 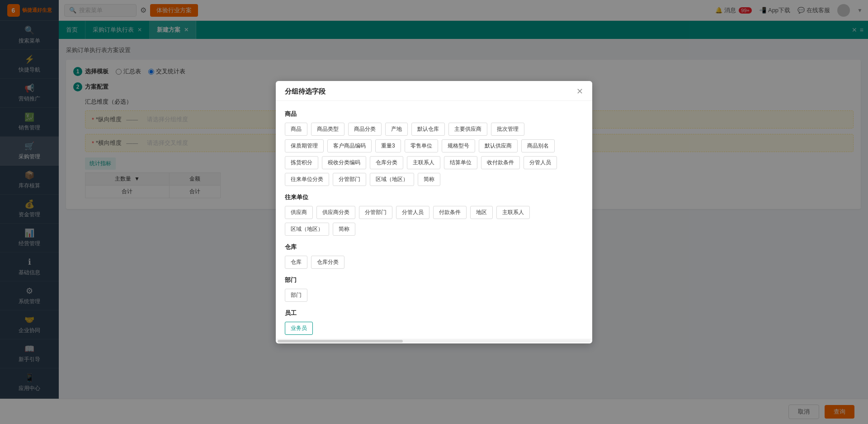 I want to click on hscroll-thumb, so click(x=340, y=341).